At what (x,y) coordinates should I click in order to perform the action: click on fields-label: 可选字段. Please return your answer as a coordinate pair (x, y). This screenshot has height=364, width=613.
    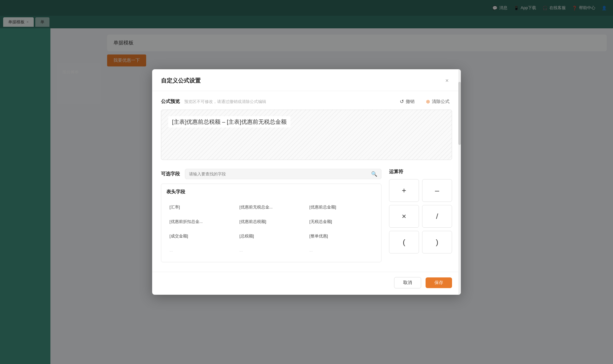
    Looking at the image, I should click on (170, 174).